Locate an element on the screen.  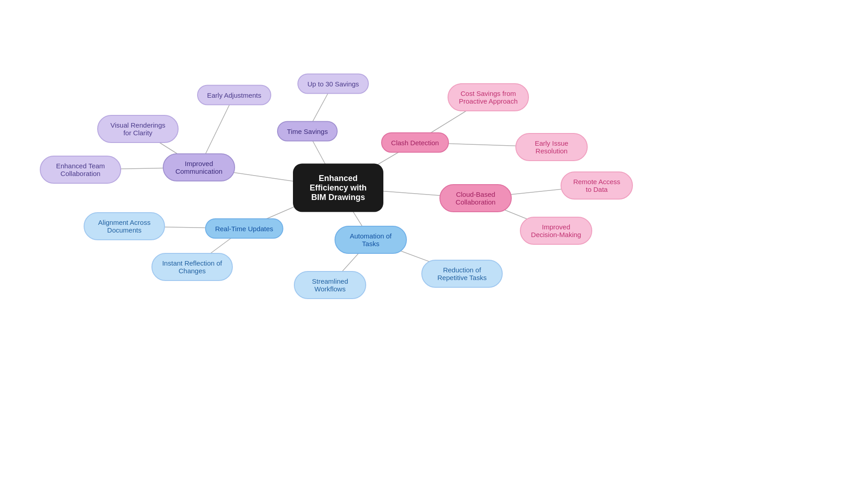
center-node: Enhanced Efficiency with BIM Drawings is located at coordinates (338, 188).